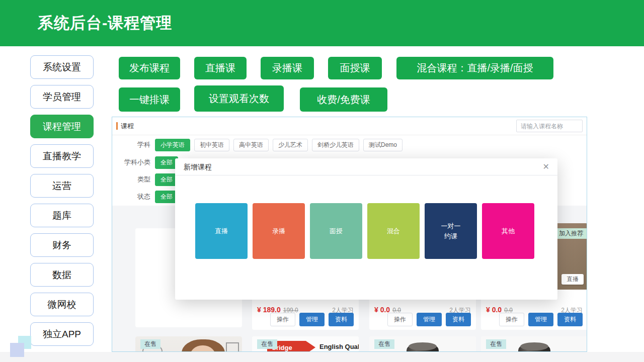 This screenshot has width=644, height=362. Describe the element at coordinates (221, 231) in the screenshot. I see `course-type-live: 直播` at that location.